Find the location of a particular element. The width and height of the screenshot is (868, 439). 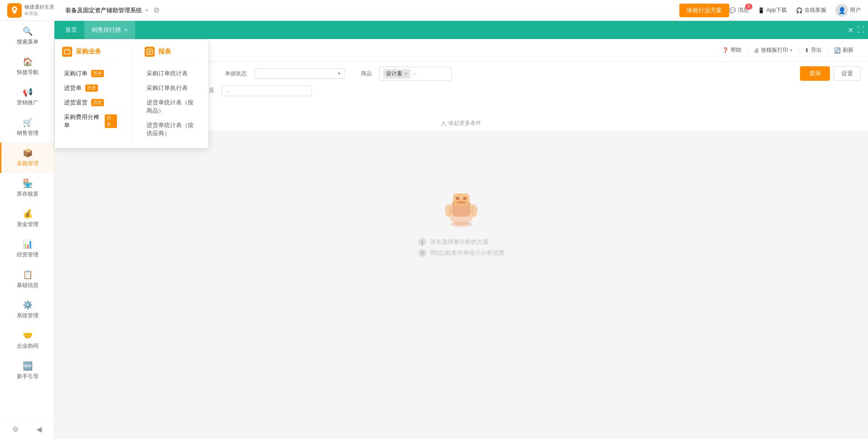

sidebar-item-operations: 📊 经营管理 is located at coordinates (27, 249).